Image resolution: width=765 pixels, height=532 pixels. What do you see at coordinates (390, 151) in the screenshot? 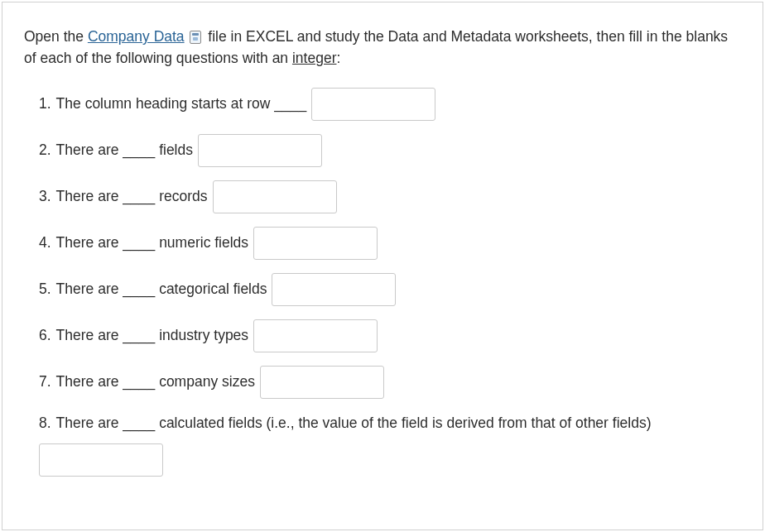
I see `question-2: 2. There are ____ fields` at bounding box center [390, 151].